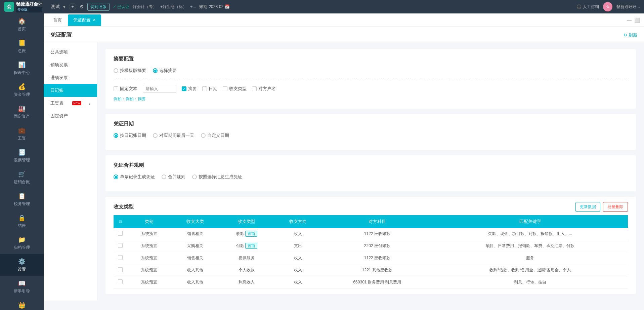 Image resolution: width=644 pixels, height=310 pixels. I want to click on sidebar-item-settings: ⚙️ 设置, so click(22, 265).